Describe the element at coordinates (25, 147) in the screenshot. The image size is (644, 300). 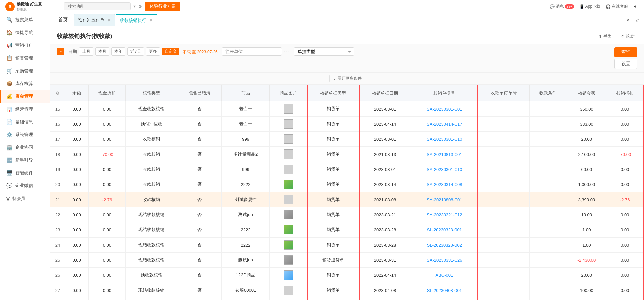
I see `sidebar-item-corp: 🏢 企业协同` at that location.